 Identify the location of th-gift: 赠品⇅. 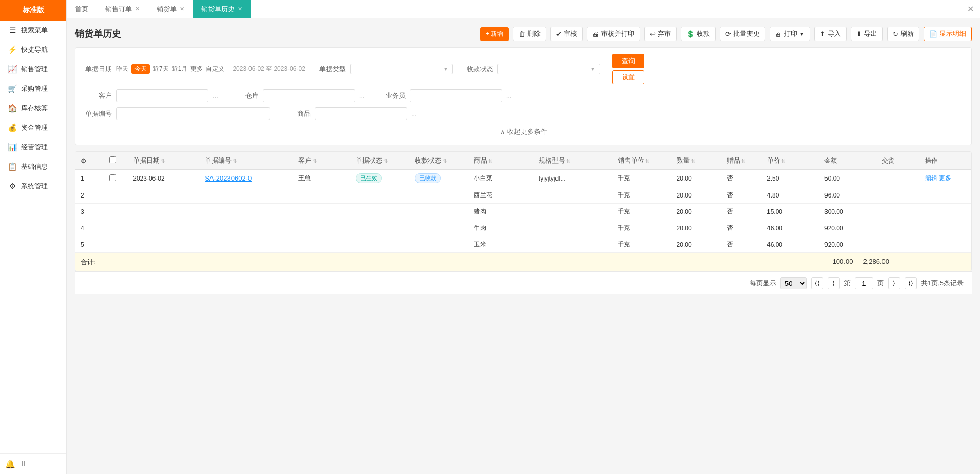
(742, 161).